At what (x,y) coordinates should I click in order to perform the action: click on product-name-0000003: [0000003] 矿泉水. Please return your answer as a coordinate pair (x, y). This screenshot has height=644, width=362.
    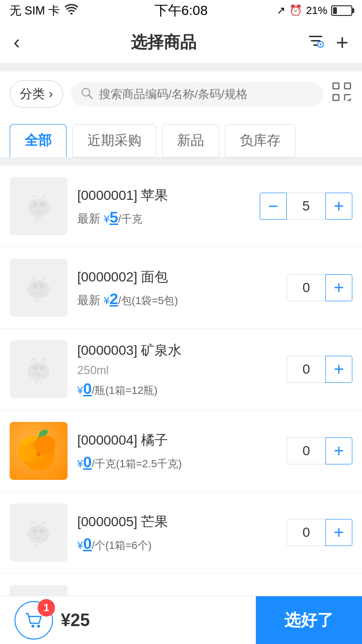
    Looking at the image, I should click on (177, 350).